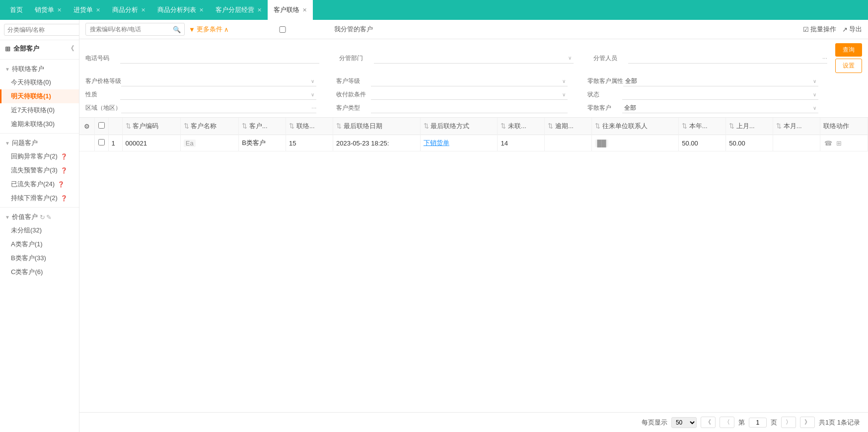 The height and width of the screenshot is (432, 868). What do you see at coordinates (436, 143) in the screenshot?
I see `last-method-link: 下销货单` at bounding box center [436, 143].